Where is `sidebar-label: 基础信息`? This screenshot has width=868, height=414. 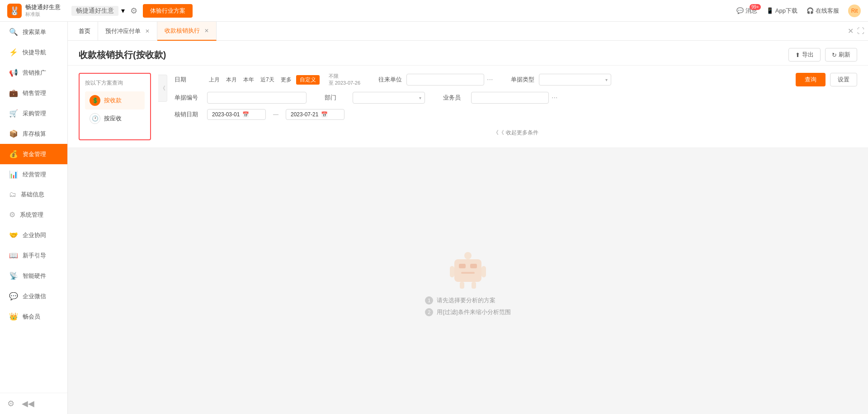 sidebar-label: 基础信息 is located at coordinates (33, 195).